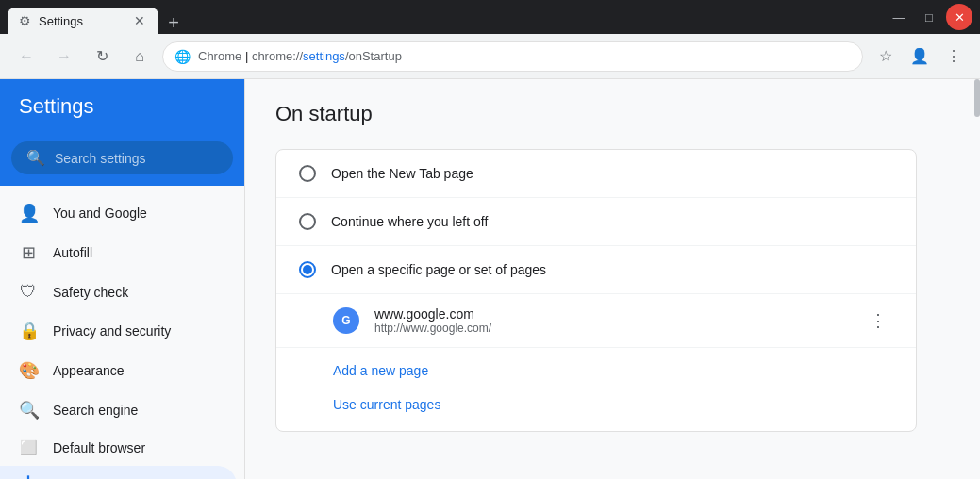 The height and width of the screenshot is (479, 980). What do you see at coordinates (345, 321) in the screenshot?
I see `google-icon-letter: G` at bounding box center [345, 321].